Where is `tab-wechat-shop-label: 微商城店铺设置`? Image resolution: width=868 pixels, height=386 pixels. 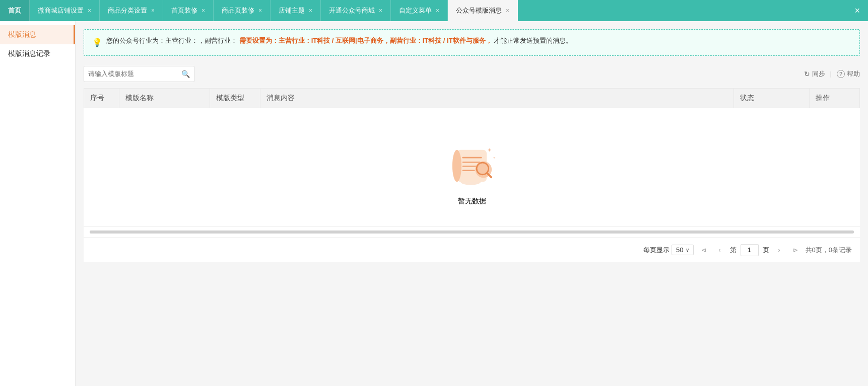
tab-wechat-shop-label: 微商城店铺设置 is located at coordinates (60, 11).